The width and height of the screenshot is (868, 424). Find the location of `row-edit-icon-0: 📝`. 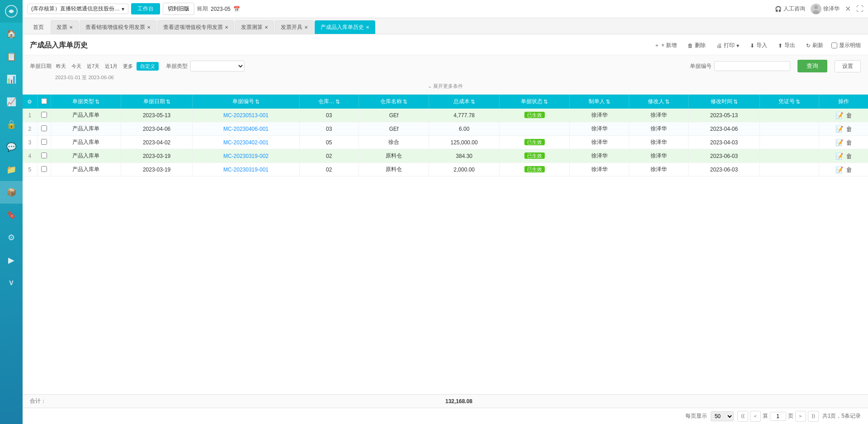

row-edit-icon-0: 📝 is located at coordinates (839, 115).